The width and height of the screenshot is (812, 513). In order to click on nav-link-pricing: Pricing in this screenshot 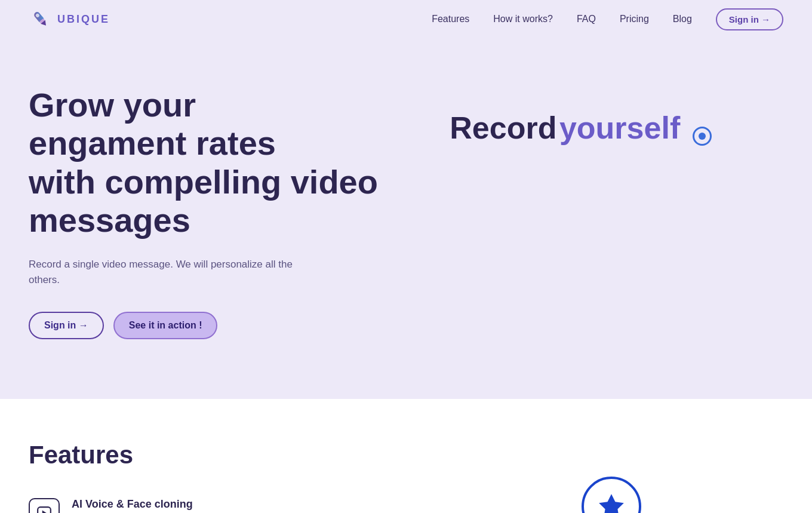, I will do `click(634, 19)`.